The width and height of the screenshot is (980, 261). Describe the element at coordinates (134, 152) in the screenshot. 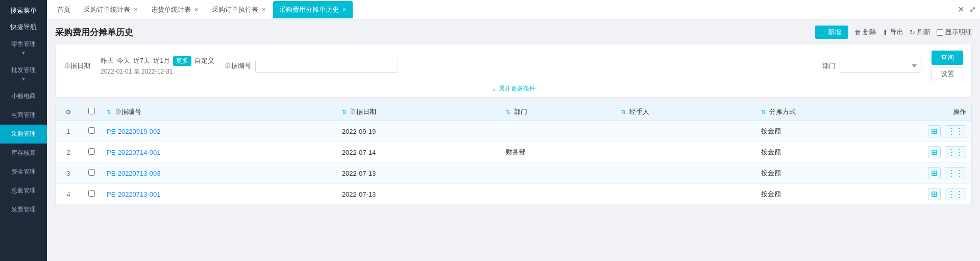

I see `doc-no-link: PE-20220714-001` at that location.